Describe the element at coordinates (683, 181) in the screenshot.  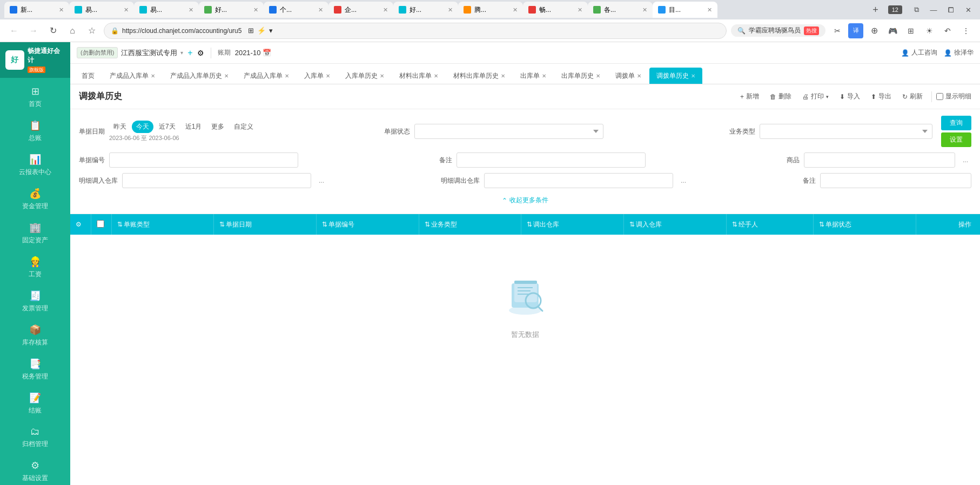
I see `transfer-out-picker-btn: ...` at that location.